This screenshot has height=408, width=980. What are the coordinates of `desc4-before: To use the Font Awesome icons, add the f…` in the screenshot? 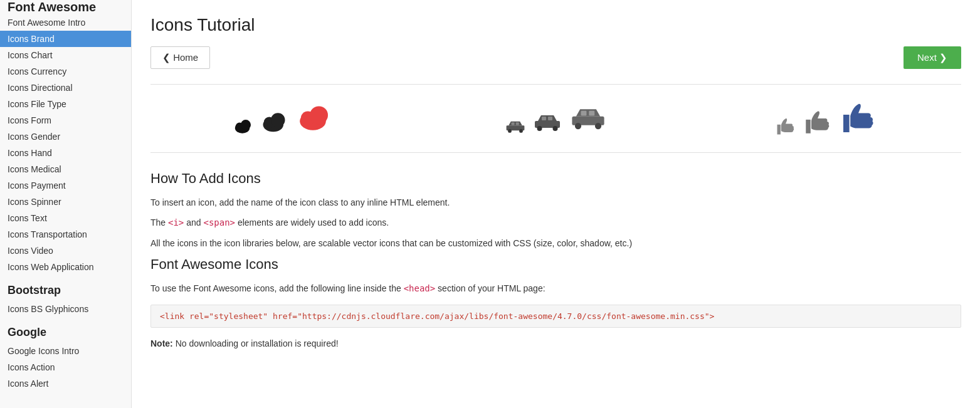 It's located at (277, 288).